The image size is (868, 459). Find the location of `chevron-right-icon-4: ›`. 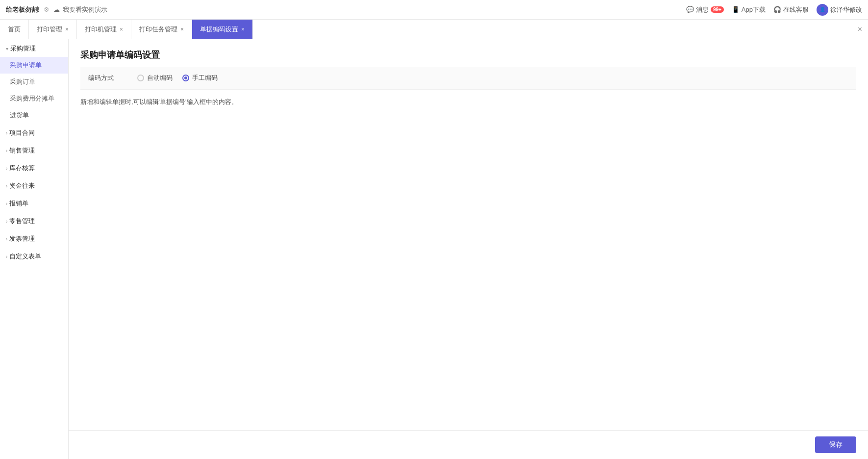

chevron-right-icon-4: › is located at coordinates (7, 186).